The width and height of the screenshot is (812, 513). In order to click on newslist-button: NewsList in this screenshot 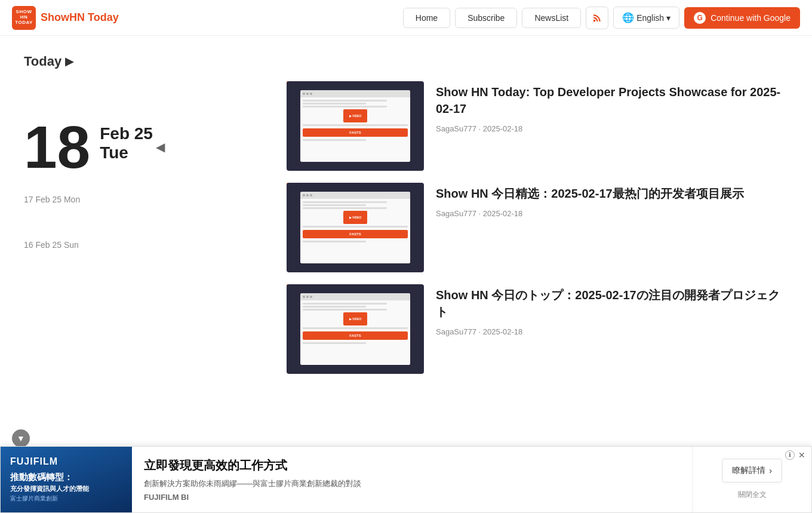, I will do `click(552, 18)`.